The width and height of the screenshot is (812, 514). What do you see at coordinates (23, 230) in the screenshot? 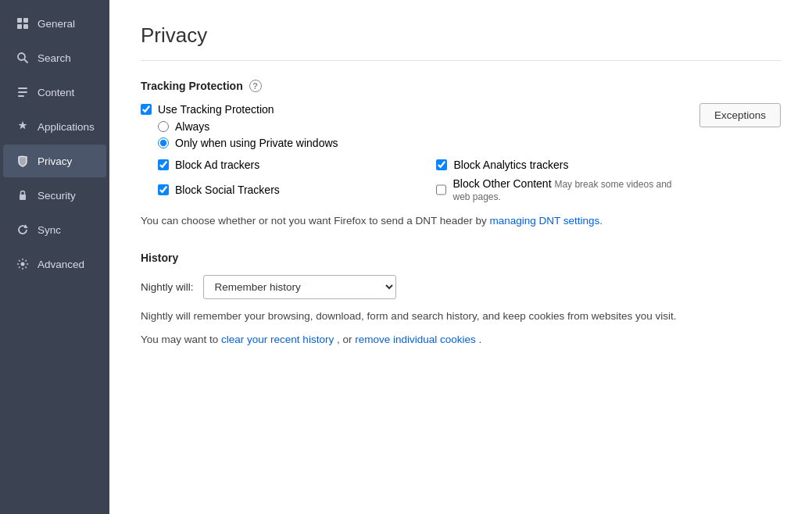
I see `sync-icon` at bounding box center [23, 230].